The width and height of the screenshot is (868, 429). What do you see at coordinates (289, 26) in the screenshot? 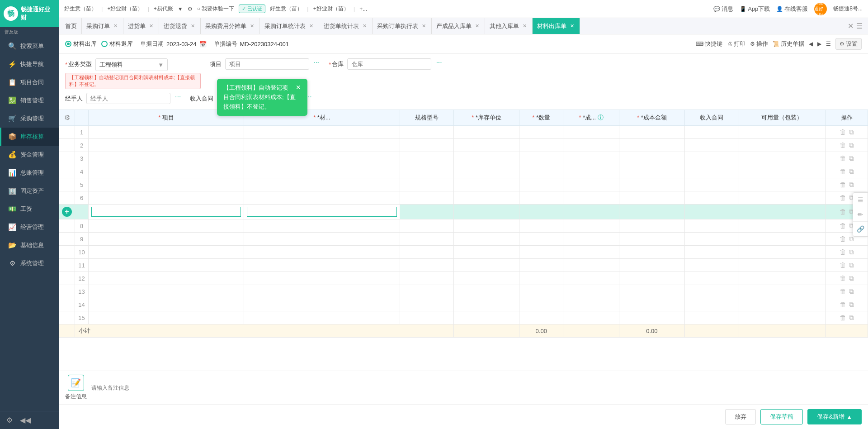
I see `tab-purchase-stats: 采购订单统计表 ✕` at bounding box center [289, 26].